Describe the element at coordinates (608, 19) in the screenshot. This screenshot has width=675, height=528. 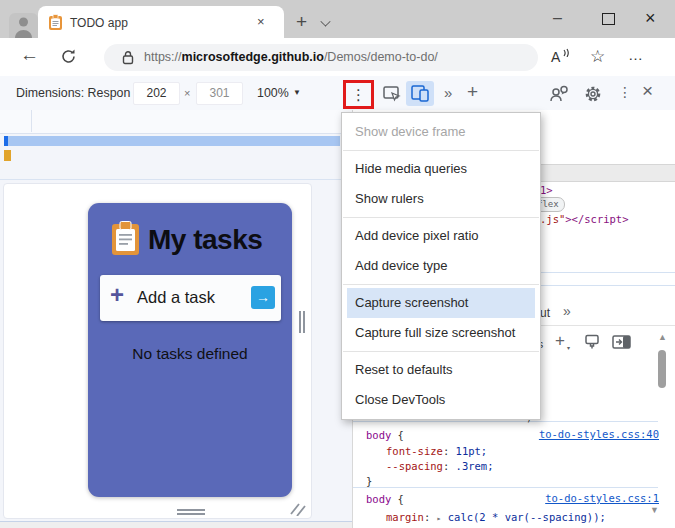
I see `maximize-icon` at that location.